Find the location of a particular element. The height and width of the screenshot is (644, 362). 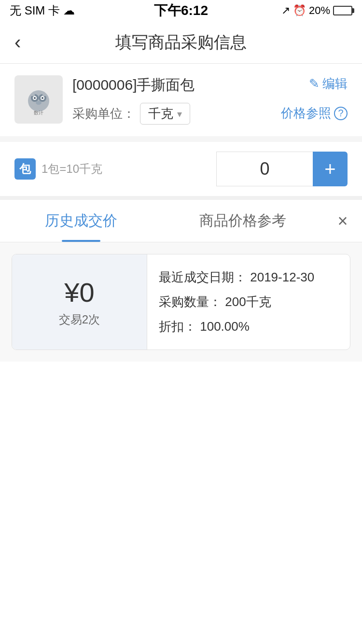

sim-status: 无 SIM 卡 ☁ is located at coordinates (42, 11).